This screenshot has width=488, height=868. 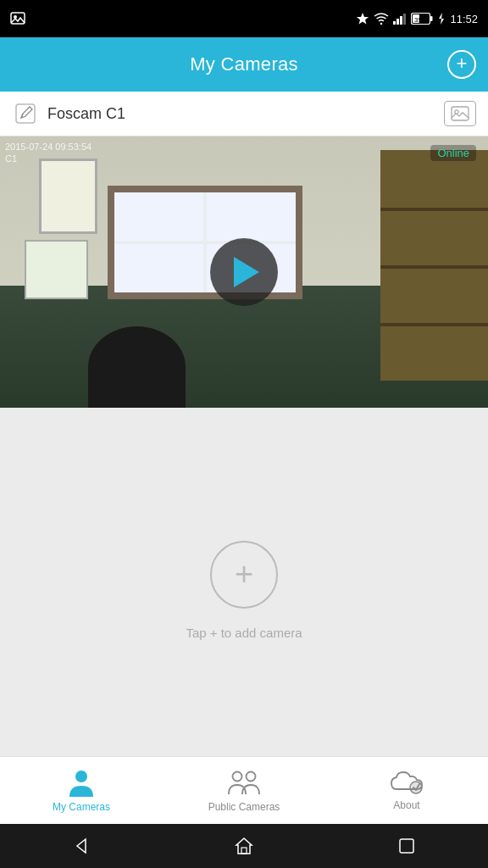 What do you see at coordinates (244, 64) in the screenshot?
I see `header-title: My Cameras` at bounding box center [244, 64].